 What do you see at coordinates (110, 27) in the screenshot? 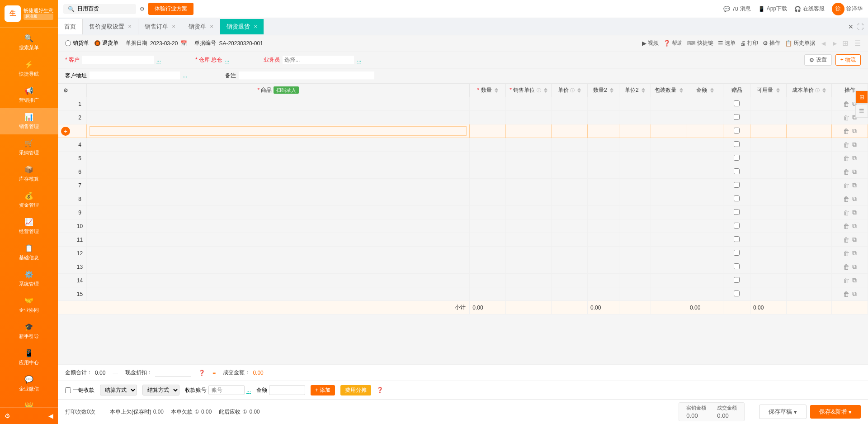
I see `tab-price: 售价提取设置 ✕` at bounding box center [110, 27].